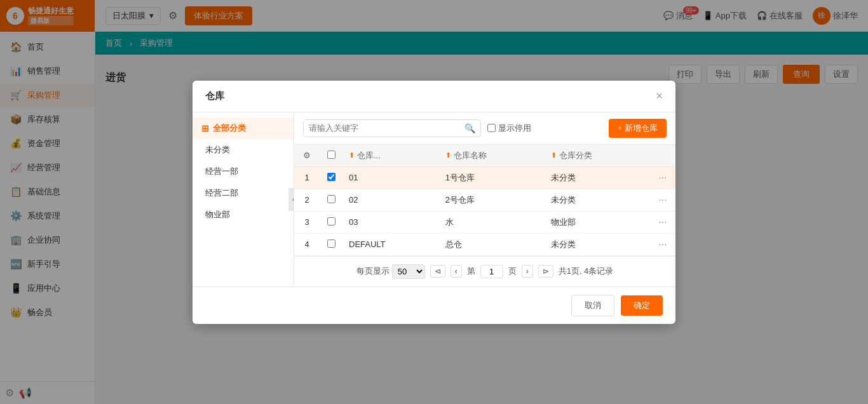  I want to click on page-size-select: 每页显示 50 100 200, so click(391, 272).